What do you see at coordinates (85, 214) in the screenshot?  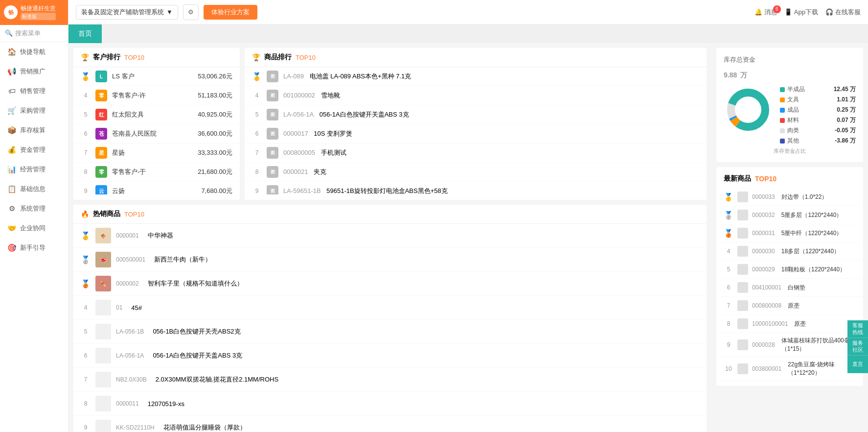 I see `fire-icon: 🔥` at bounding box center [85, 214].